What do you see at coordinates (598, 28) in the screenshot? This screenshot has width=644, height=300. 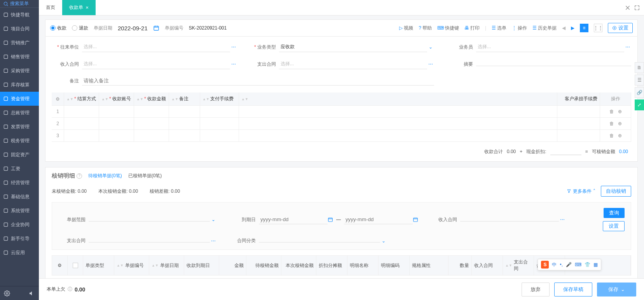 I see `view-grid-button: ⋮⋮` at bounding box center [598, 28].